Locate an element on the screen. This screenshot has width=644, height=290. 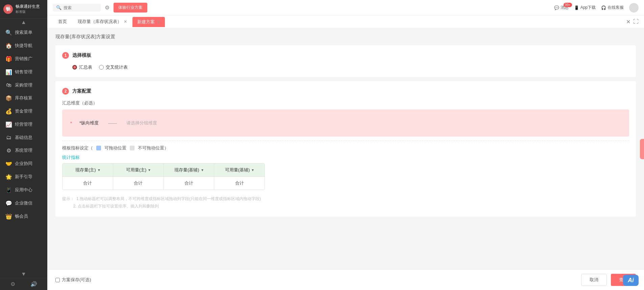
sidebar-scroll-down: ▼ is located at coordinates (24, 274).